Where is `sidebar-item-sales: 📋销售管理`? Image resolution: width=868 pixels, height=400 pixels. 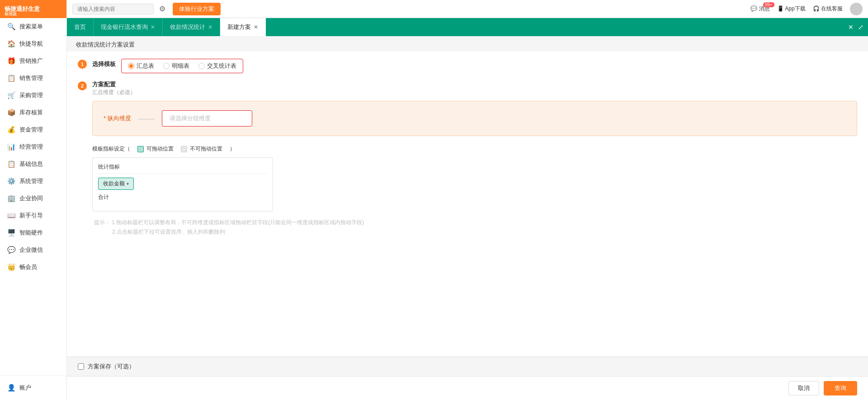
sidebar-item-sales: 📋销售管理 is located at coordinates (33, 78).